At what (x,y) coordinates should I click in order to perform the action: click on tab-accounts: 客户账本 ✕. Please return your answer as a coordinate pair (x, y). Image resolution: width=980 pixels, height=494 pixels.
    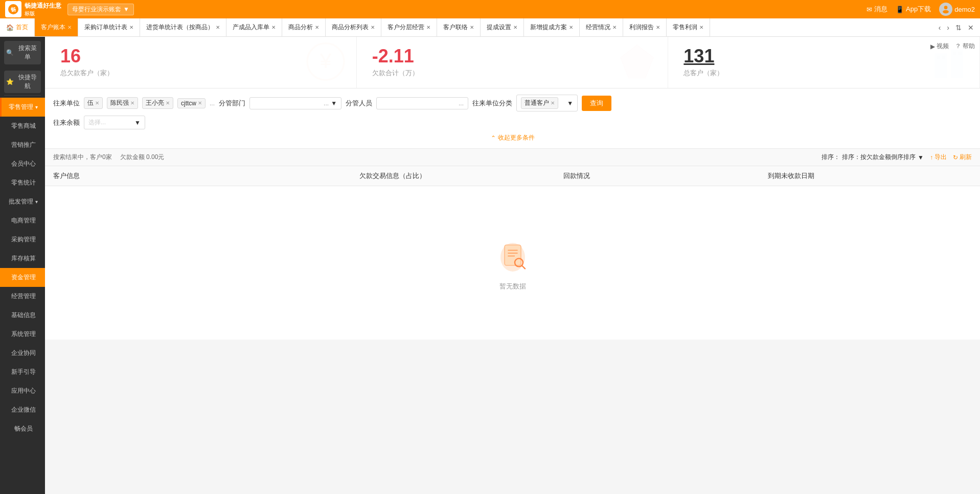
    Looking at the image, I should click on (56, 28).